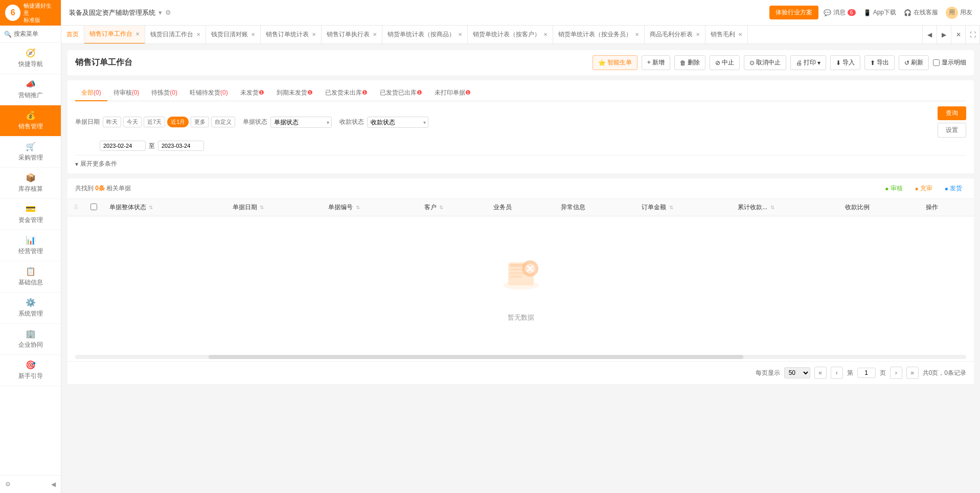 This screenshot has width=980, height=493. Describe the element at coordinates (453, 208) in the screenshot. I see `th-customer: 客户 ⇅` at that location.